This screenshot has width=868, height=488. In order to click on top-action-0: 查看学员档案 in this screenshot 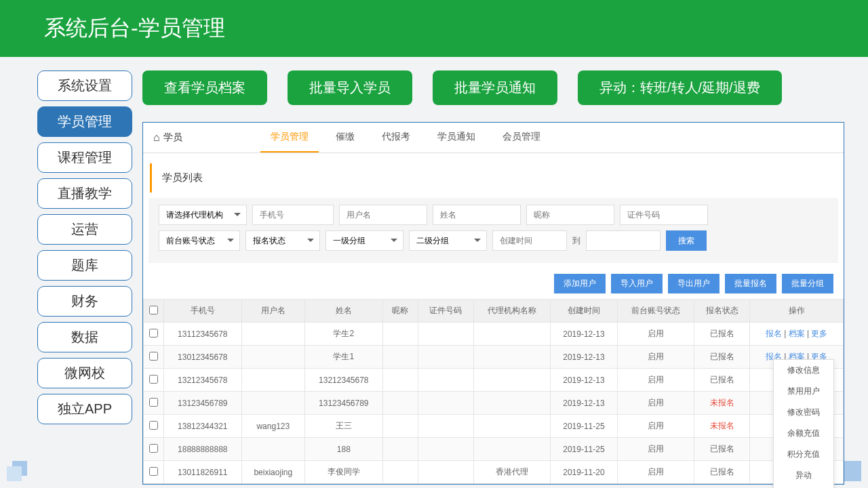, I will do `click(205, 88)`.